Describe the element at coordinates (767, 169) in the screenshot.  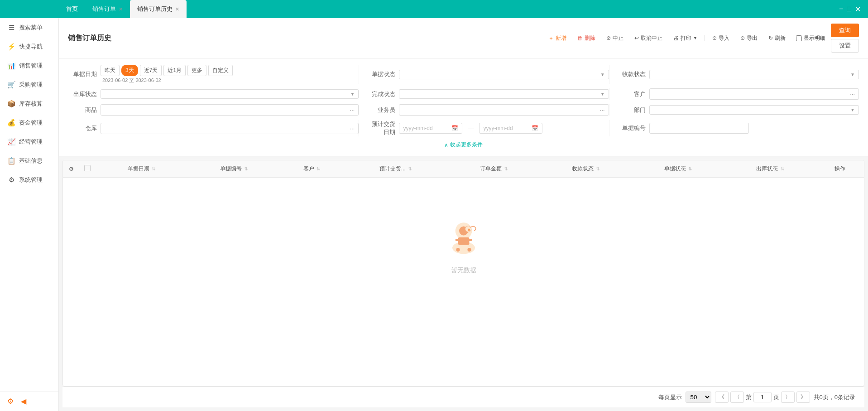
I see `col-out-status-label: 出库状态` at that location.